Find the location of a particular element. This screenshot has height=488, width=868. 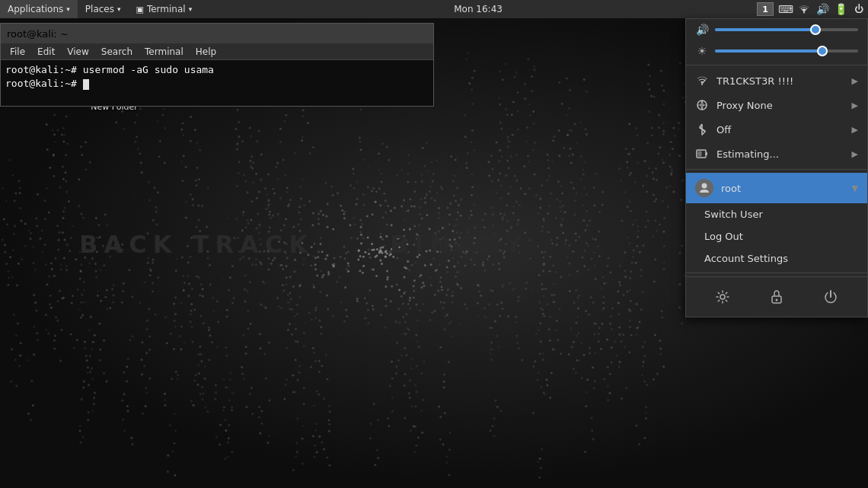

terminal-titlebar: root@kali: ~ is located at coordinates (217, 33).